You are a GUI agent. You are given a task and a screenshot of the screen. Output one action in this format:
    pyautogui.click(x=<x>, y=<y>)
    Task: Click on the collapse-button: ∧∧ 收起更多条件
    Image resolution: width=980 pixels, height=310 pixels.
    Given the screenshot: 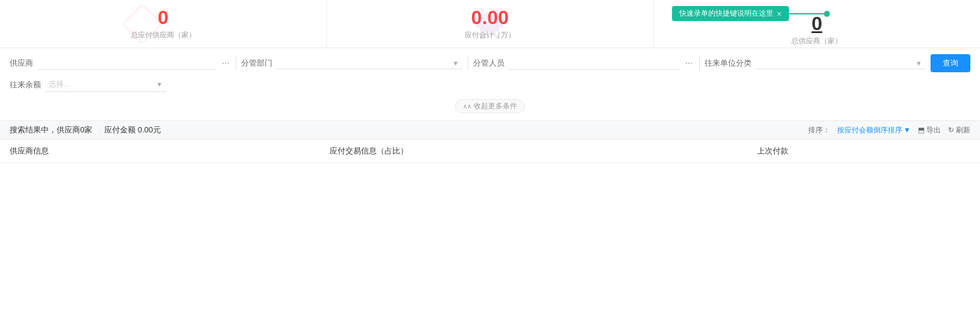 What is the action you would take?
    pyautogui.click(x=490, y=106)
    